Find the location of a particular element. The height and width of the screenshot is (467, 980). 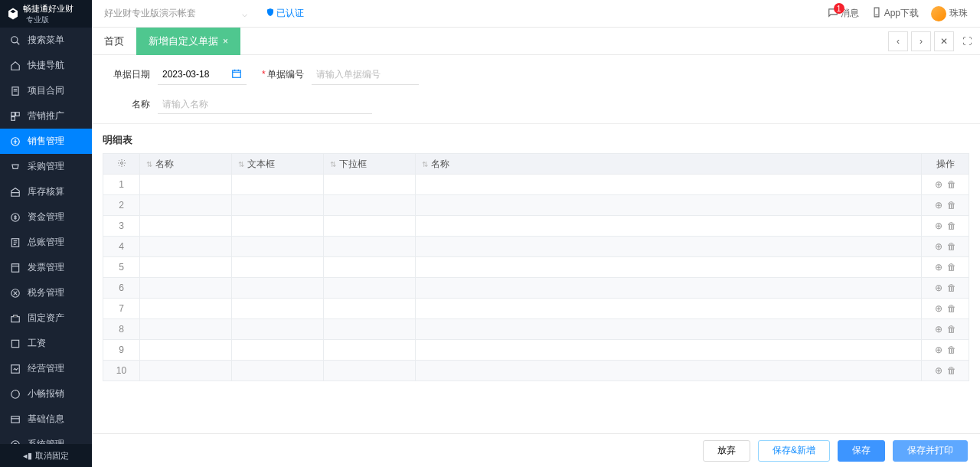

column-header-3: ⇅名称 is located at coordinates (669, 164).